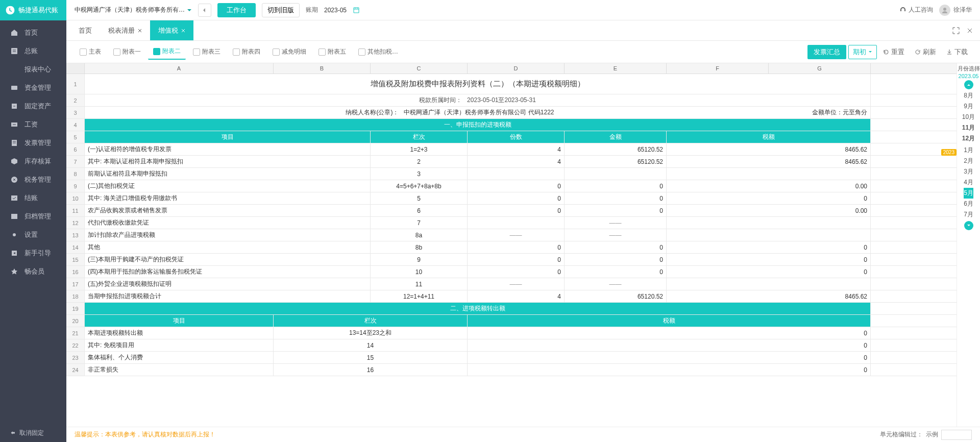 Image resolution: width=980 pixels, height=442 pixels. I want to click on row-num: 5, so click(76, 137).